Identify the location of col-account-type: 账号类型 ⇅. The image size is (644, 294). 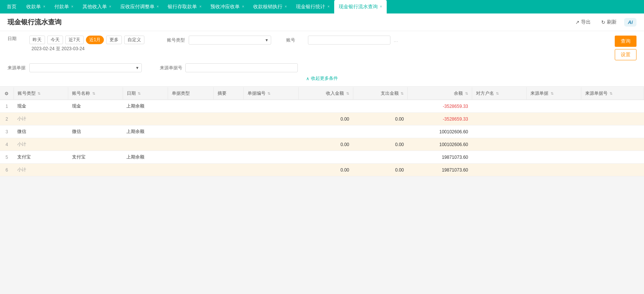
(41, 94).